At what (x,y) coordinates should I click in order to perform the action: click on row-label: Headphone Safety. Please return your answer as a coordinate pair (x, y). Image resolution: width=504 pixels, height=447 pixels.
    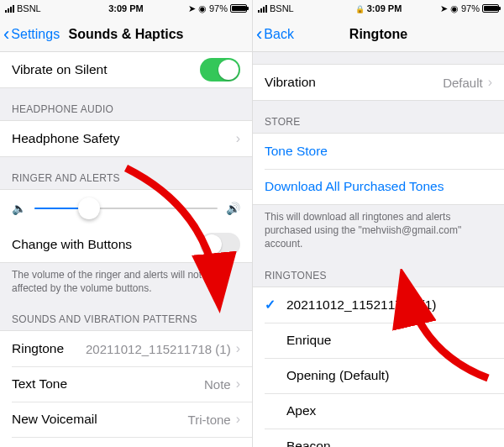
    Looking at the image, I should click on (66, 139).